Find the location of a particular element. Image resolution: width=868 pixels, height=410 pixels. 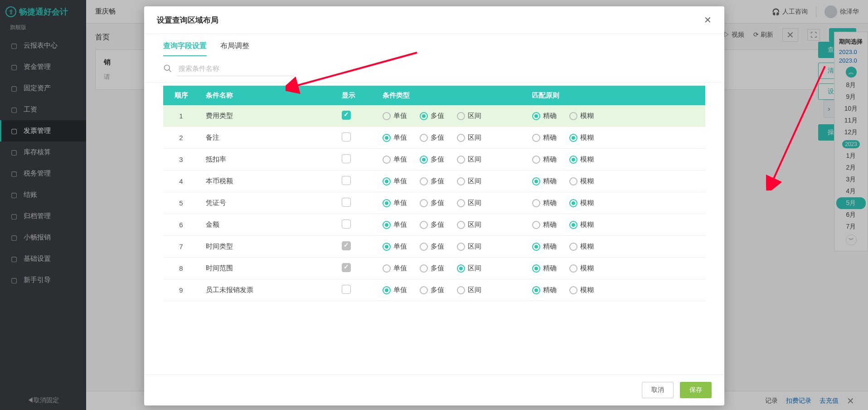

row-name: 金额 is located at coordinates (267, 225).